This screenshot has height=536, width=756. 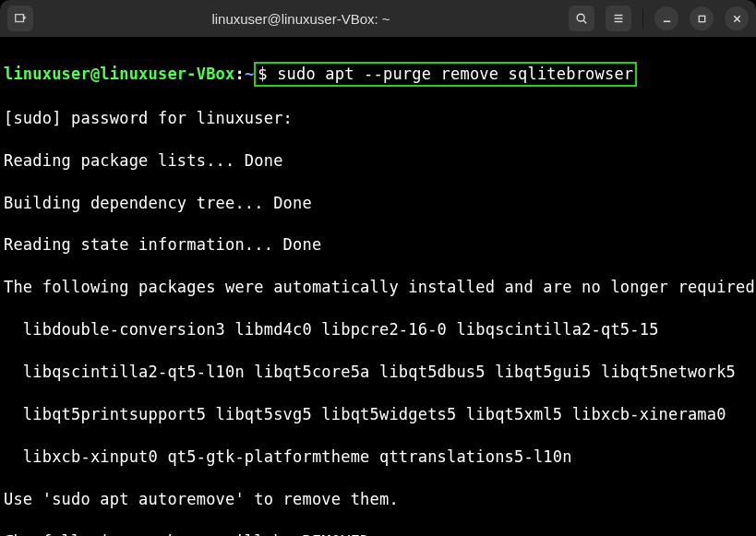 What do you see at coordinates (582, 18) in the screenshot?
I see `search-icon` at bounding box center [582, 18].